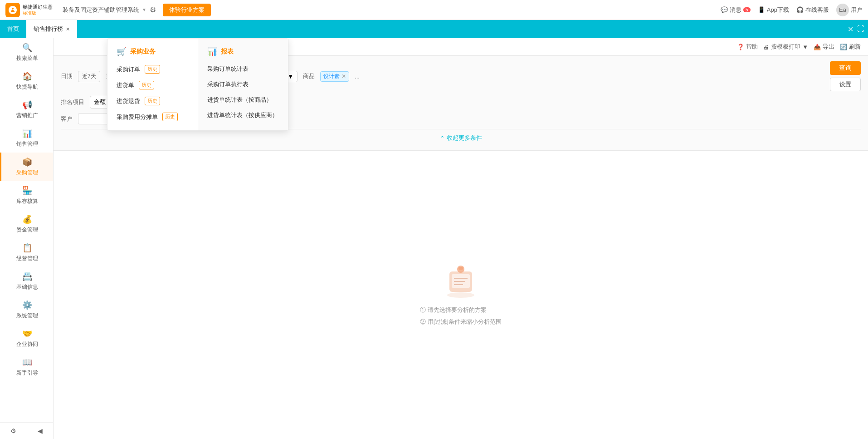 The height and width of the screenshot is (439, 868). I want to click on inventory-icon: 🏪, so click(27, 191).